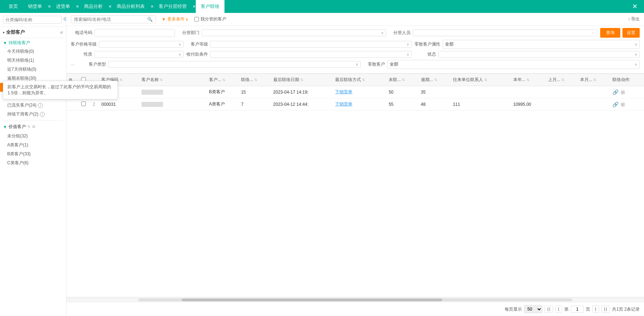 The width and height of the screenshot is (644, 316). What do you see at coordinates (559, 309) in the screenshot?
I see `prev-page-button: ⟨` at bounding box center [559, 309].